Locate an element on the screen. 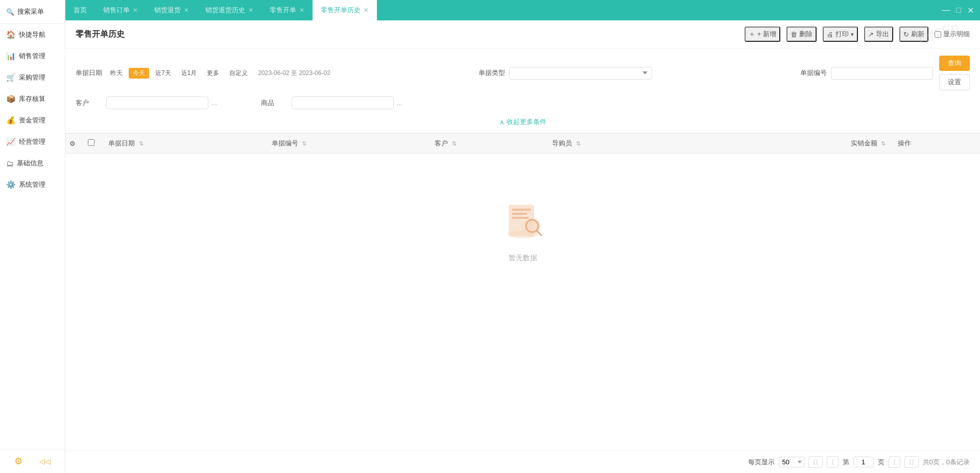 This screenshot has height=473, width=980. top-nav: 首页 销售订单 ✕ 销货退货 ✕ 销货退货历史 ✕ 零售开单 ✕ 零售开单历史 … is located at coordinates (523, 10).